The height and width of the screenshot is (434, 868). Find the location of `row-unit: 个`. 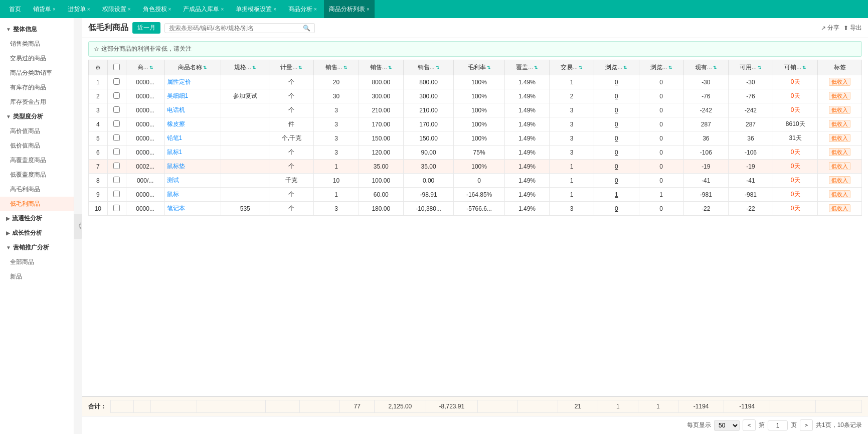

row-unit: 个 is located at coordinates (292, 209).